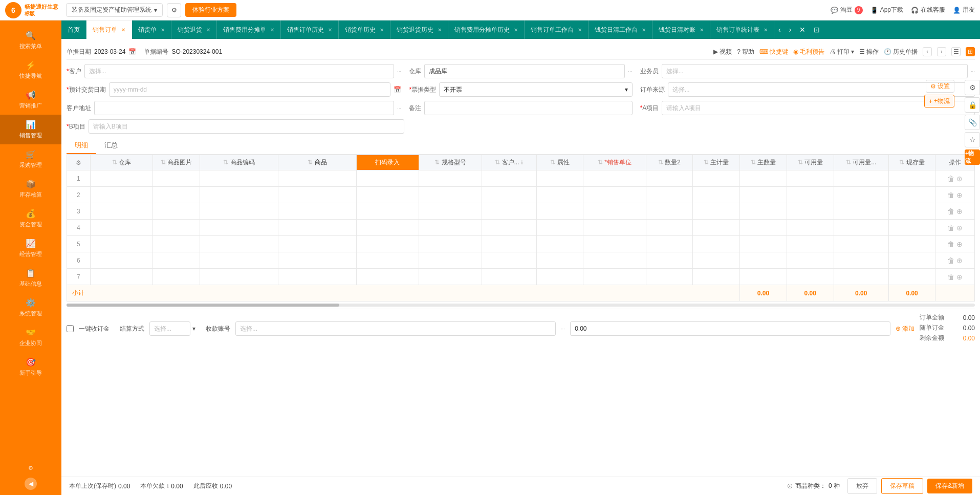  Describe the element at coordinates (716, 179) in the screenshot. I see `row-main-unit-cell` at that location.